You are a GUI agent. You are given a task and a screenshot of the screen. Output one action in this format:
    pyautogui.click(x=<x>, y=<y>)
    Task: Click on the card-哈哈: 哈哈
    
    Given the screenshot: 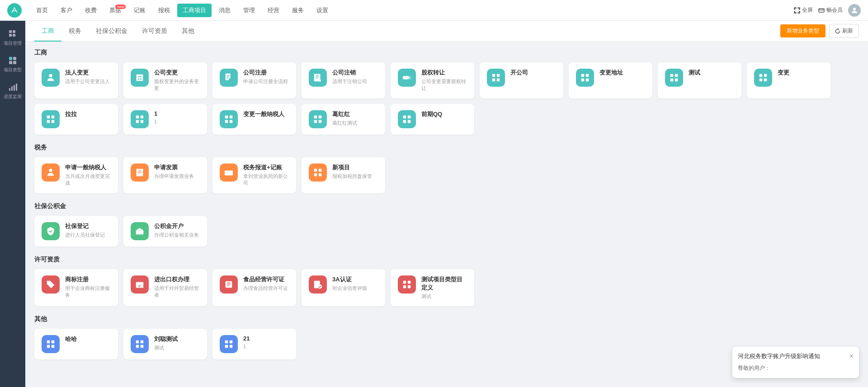 What is the action you would take?
    pyautogui.click(x=76, y=344)
    